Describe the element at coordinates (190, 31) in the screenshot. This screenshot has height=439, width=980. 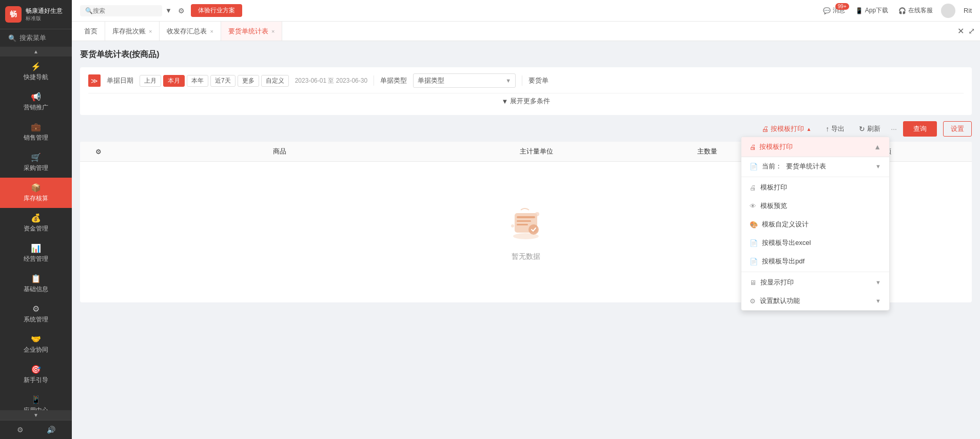
I see `tab-receipt-summary: 收发存汇总表 ×` at that location.